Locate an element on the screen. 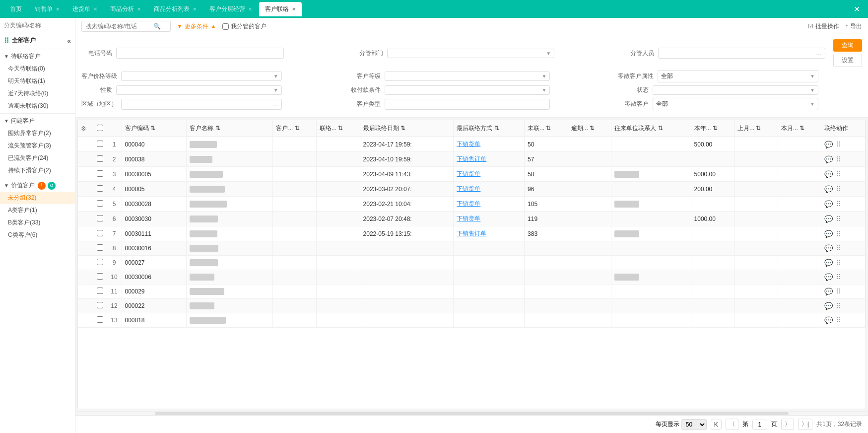 Image resolution: width=868 pixels, height=433 pixels. tab-customer-segment: 客户分层经营 ✕ is located at coordinates (231, 9).